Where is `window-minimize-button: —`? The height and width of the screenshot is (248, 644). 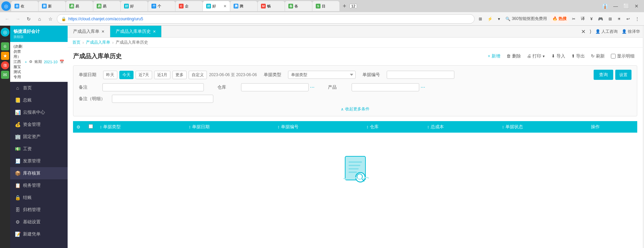 window-minimize-button: — is located at coordinates (616, 6).